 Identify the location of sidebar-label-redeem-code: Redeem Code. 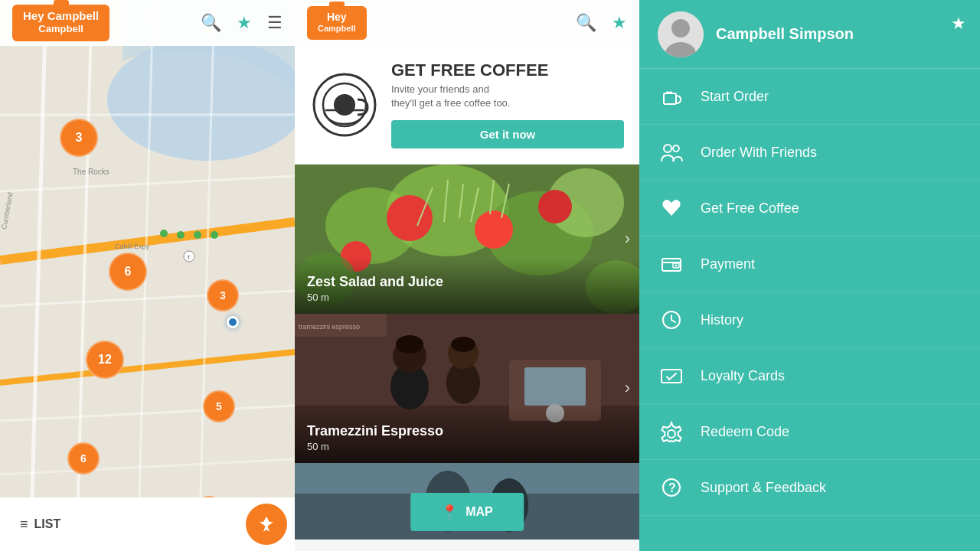
(745, 432).